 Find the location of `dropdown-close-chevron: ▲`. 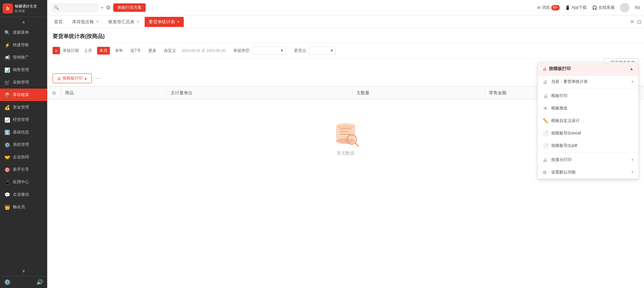

dropdown-close-chevron: ▲ is located at coordinates (632, 69).